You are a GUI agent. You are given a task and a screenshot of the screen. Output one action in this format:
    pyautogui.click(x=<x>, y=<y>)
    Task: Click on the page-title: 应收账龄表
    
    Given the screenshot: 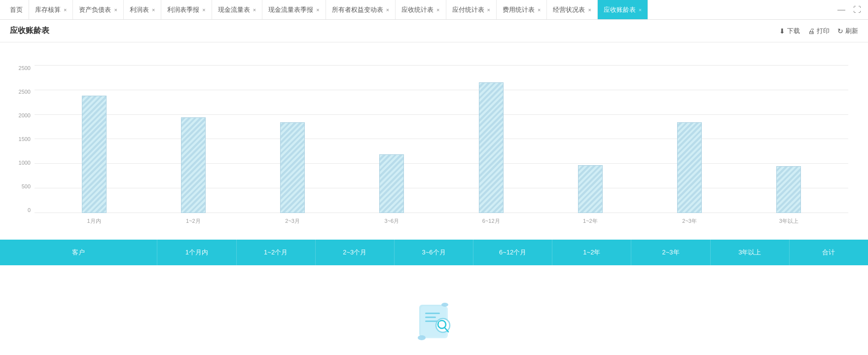 What is the action you would take?
    pyautogui.click(x=30, y=31)
    